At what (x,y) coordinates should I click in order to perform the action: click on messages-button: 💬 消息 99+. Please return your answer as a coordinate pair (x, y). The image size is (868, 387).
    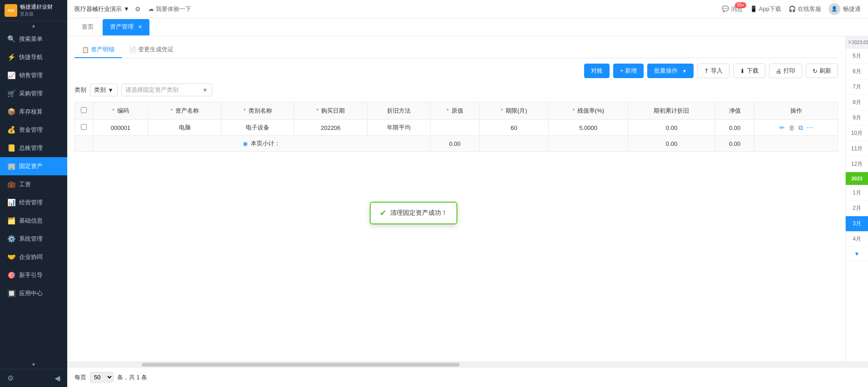
    Looking at the image, I should click on (732, 9).